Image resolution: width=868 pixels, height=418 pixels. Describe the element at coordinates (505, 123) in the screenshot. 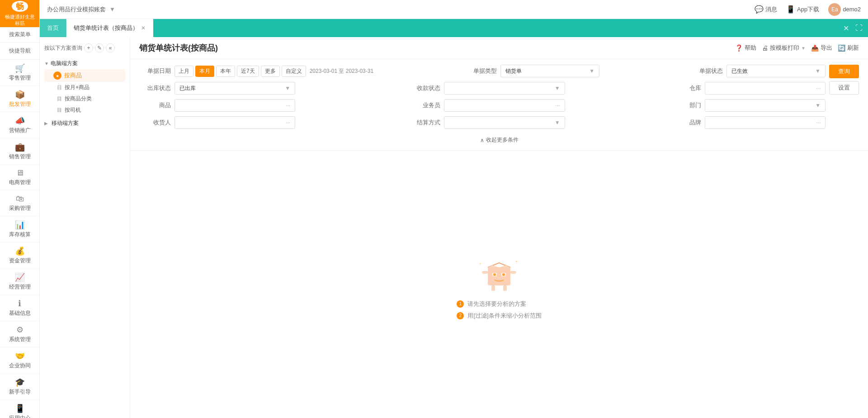

I see `settlement-select: ▼` at that location.